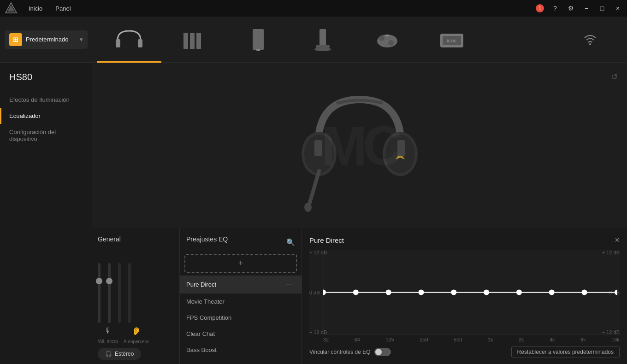 This screenshot has width=627, height=364. I want to click on freq-500: 500, so click(458, 340).